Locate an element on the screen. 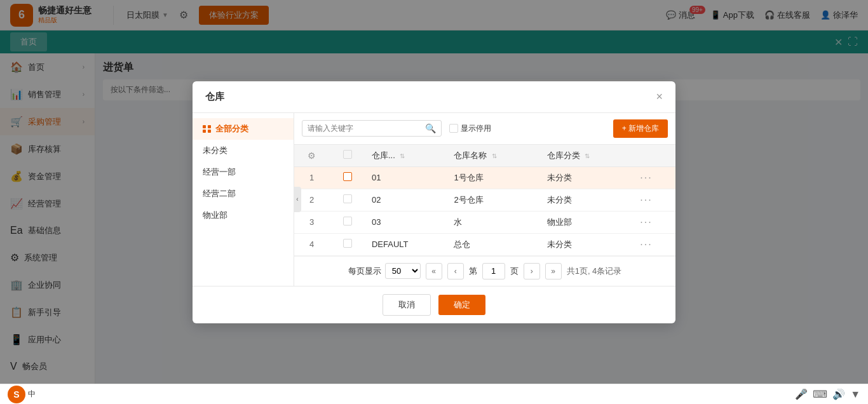 The width and height of the screenshot is (868, 404). per-page-select: 50 20 100 is located at coordinates (403, 271).